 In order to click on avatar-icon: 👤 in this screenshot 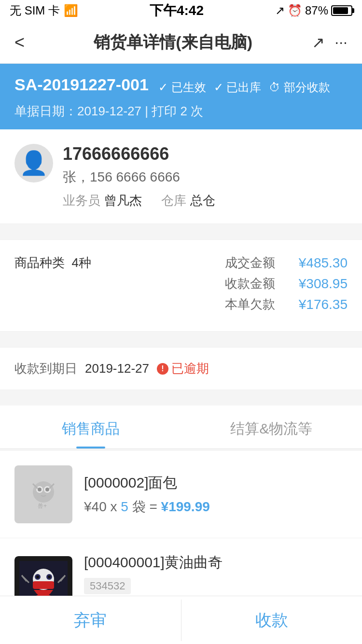, I will do `click(34, 163)`.